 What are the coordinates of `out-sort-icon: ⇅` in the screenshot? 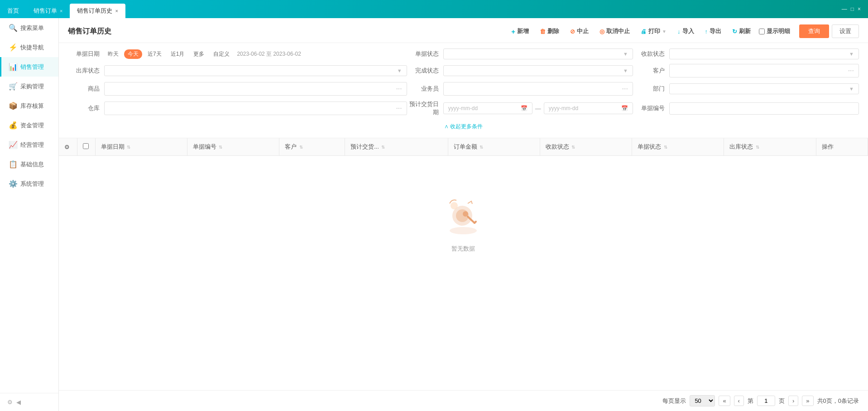 It's located at (758, 147).